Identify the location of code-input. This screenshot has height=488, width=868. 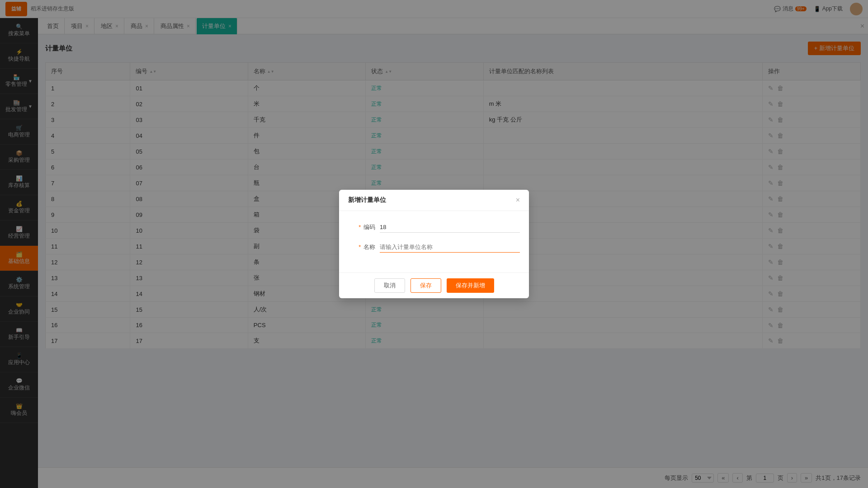
(450, 227).